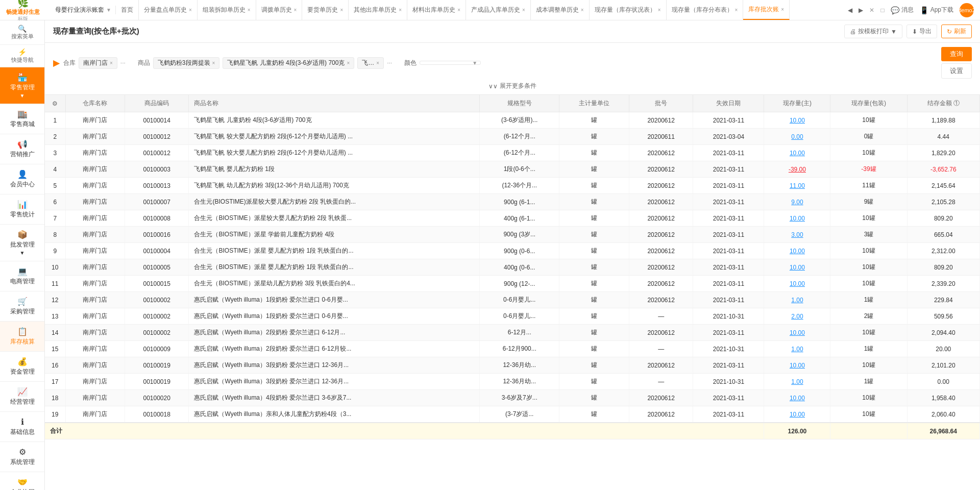 Image resolution: width=980 pixels, height=490 pixels. What do you see at coordinates (957, 71) in the screenshot?
I see `set-button: 设置` at bounding box center [957, 71].